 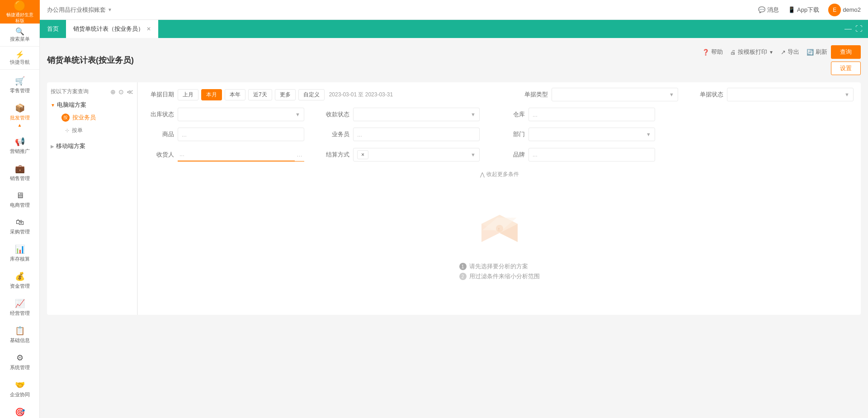 What do you see at coordinates (783, 52) in the screenshot?
I see `export-icon: ↗` at bounding box center [783, 52].